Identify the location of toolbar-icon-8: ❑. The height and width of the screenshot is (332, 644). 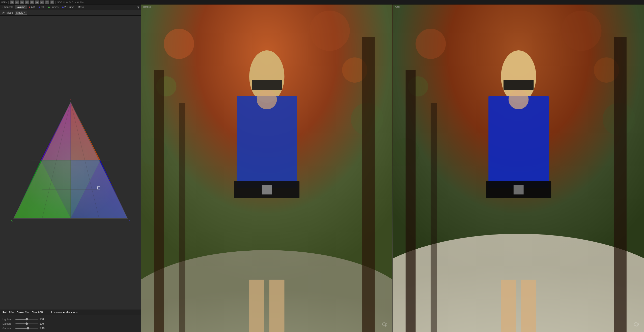
(47, 2).